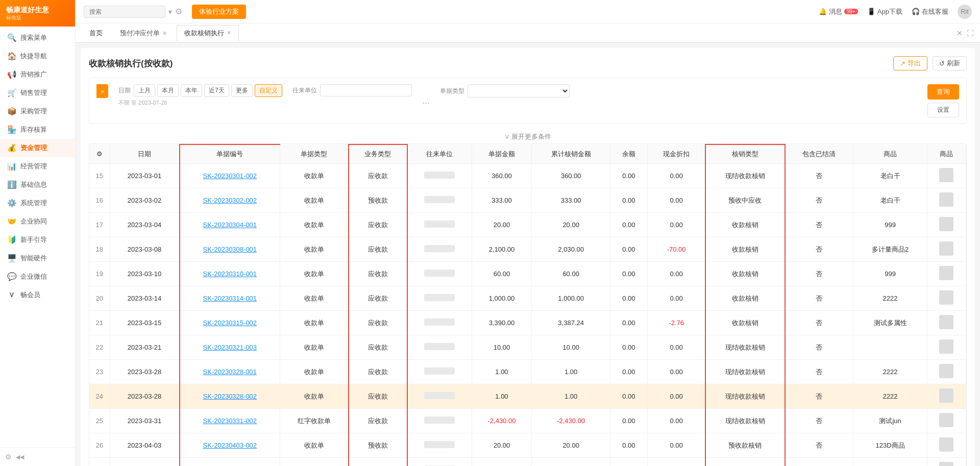 This screenshot has height=466, width=980. What do you see at coordinates (179, 11) in the screenshot?
I see `topbar-gear-icon: ⚙` at bounding box center [179, 11].